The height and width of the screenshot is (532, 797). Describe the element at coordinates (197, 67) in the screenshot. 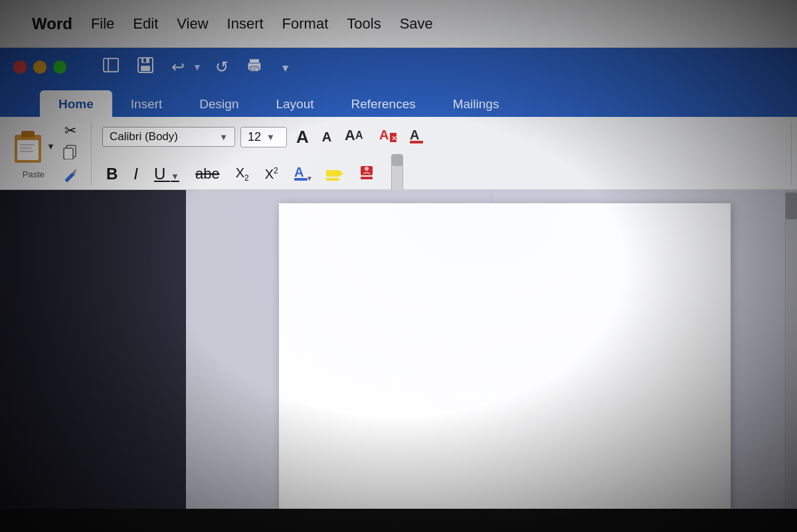

I see `quick-access-toolbar: ↩ ▼ ↺` at that location.